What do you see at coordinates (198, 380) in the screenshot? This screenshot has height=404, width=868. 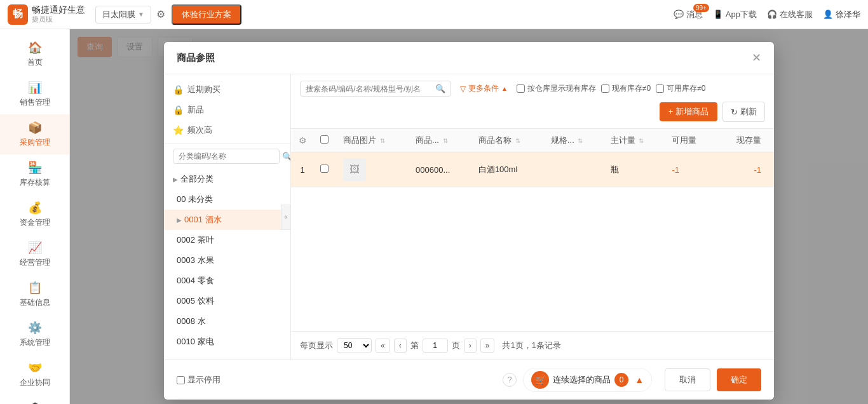 I see `show-disabled-label: 显示停用` at bounding box center [198, 380].